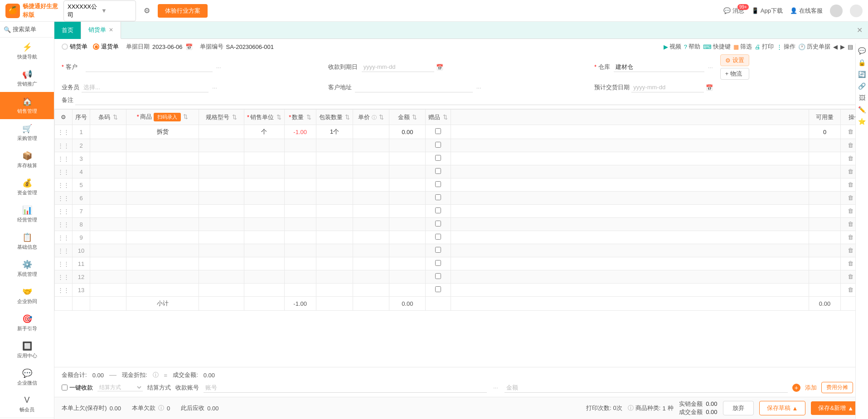 The width and height of the screenshot is (868, 419). I want to click on cell-pkg-qty: 1个, so click(335, 132).